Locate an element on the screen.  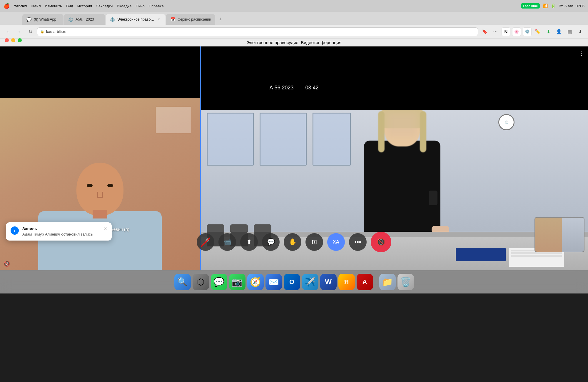
toast-icon: i is located at coordinates (15, 231).